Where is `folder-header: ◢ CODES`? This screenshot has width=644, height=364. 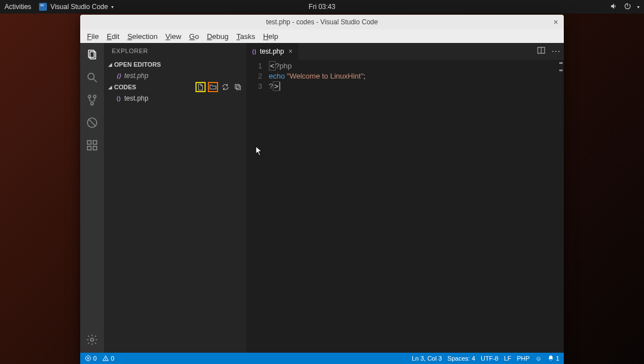
folder-header: ◢ CODES is located at coordinates (175, 87).